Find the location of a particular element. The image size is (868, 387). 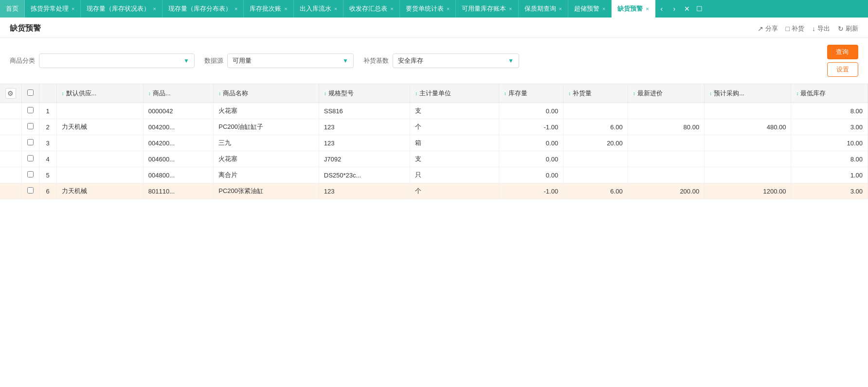

row-code: 004800... is located at coordinates (178, 175).